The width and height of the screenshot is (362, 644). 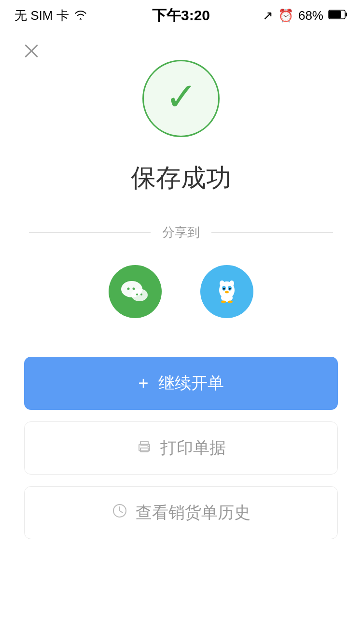 I want to click on close-button, so click(x=31, y=51).